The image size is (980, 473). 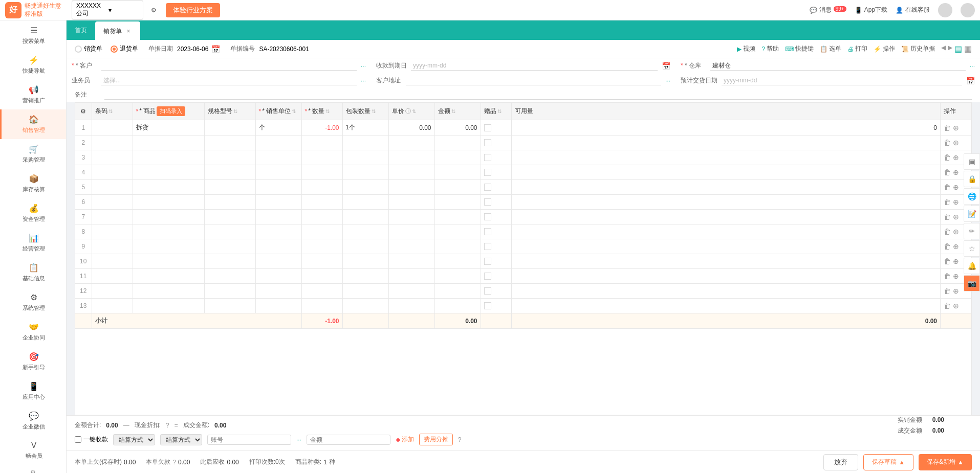 I want to click on sidebar-item-finance: 💰 资金管理, so click(x=33, y=213).